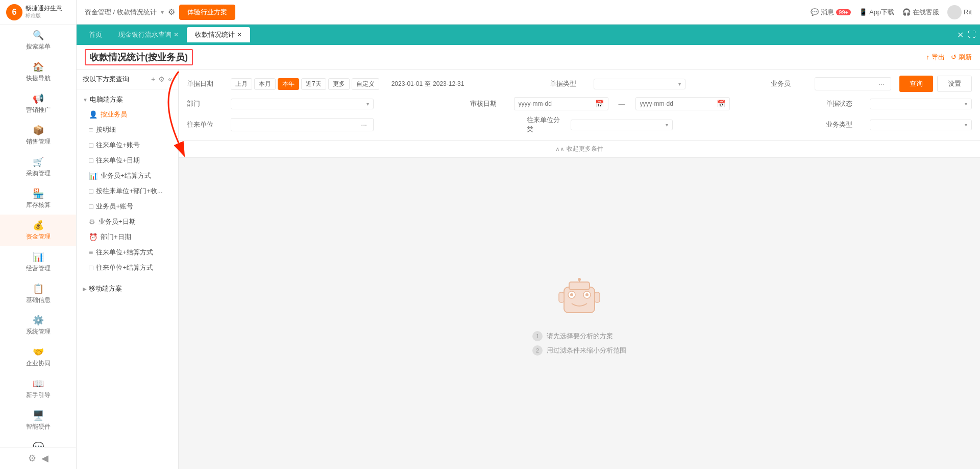  I want to click on online-service-action: 🎧 在线客服, so click(921, 12).